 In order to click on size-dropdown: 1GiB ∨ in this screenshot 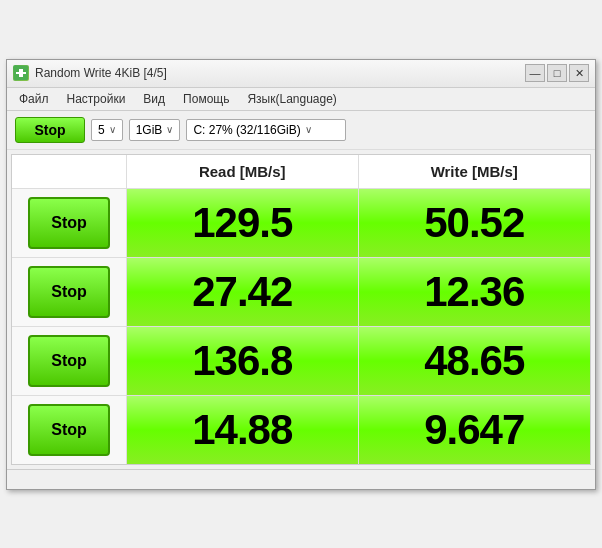, I will do `click(155, 130)`.